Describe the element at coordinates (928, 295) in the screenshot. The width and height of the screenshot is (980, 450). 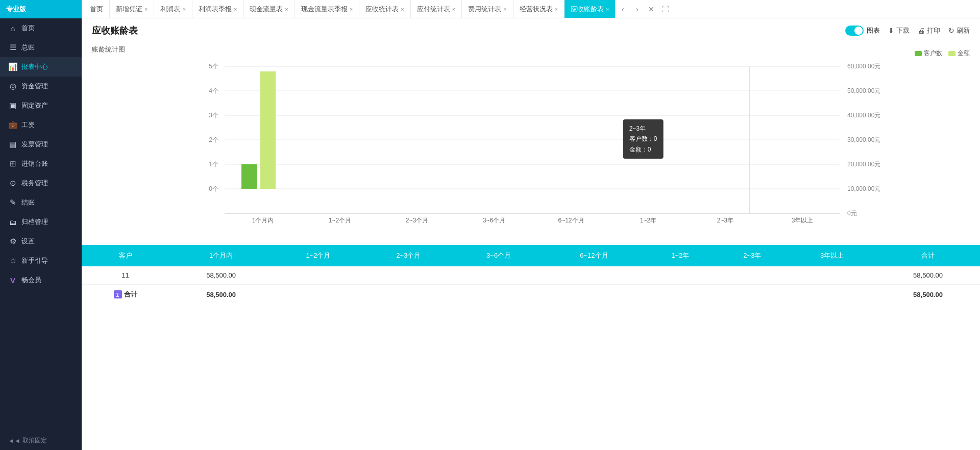
I see `footer-total: 58,500.00` at that location.